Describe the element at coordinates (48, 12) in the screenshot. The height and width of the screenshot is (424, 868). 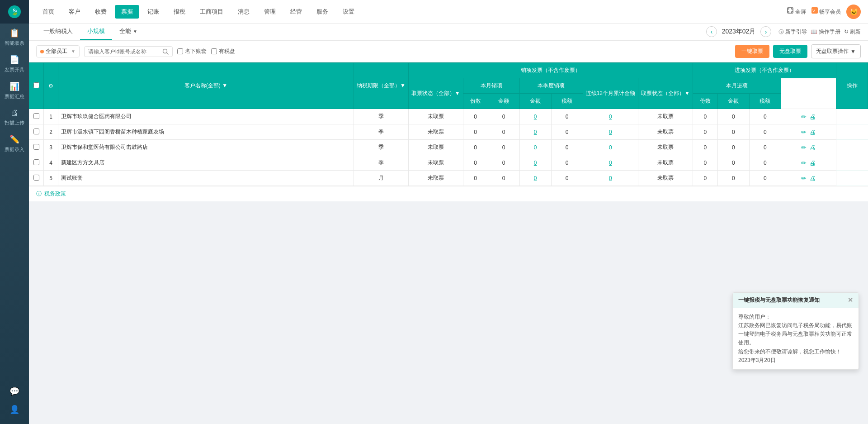
I see `nav-home: 首页` at that location.